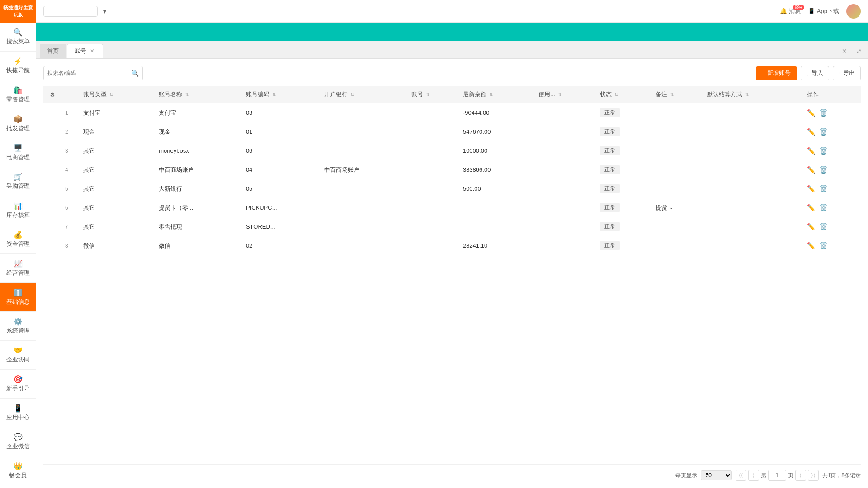 The image size is (868, 488). What do you see at coordinates (678, 208) in the screenshot?
I see `row-note: 提货卡` at bounding box center [678, 208].